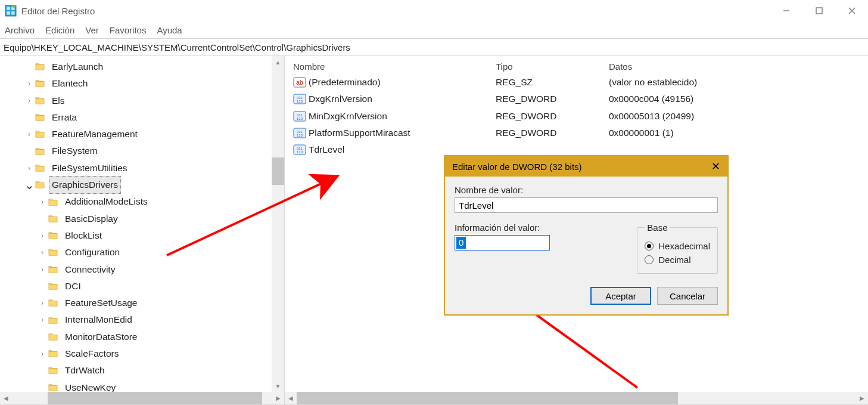  Describe the element at coordinates (101, 303) in the screenshot. I see `tree-item-label: FeatureSetUsage` at that location.